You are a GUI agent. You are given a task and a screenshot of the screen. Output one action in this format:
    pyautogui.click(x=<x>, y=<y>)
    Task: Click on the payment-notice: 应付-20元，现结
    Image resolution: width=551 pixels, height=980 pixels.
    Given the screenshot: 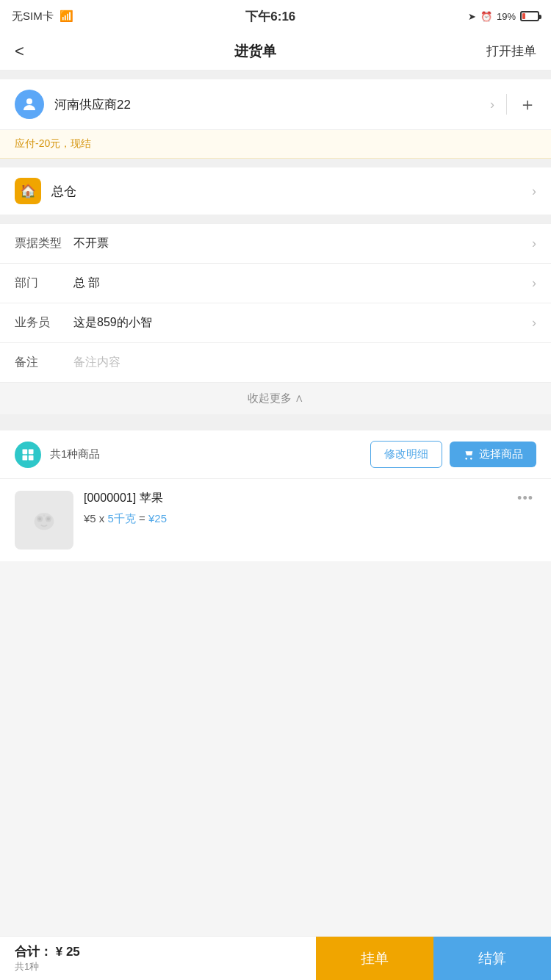 What is the action you would take?
    pyautogui.click(x=276, y=144)
    